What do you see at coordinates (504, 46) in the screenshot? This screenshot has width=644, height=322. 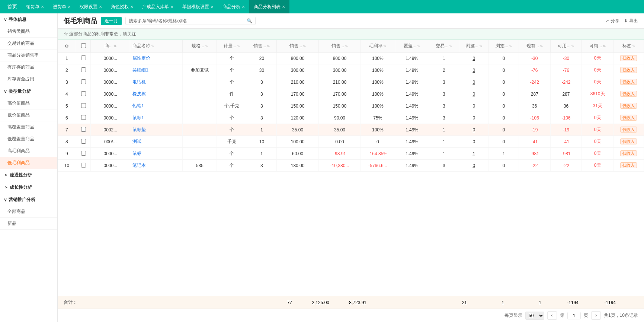 I see `th-browse2: 浏览...⇅` at bounding box center [504, 46].